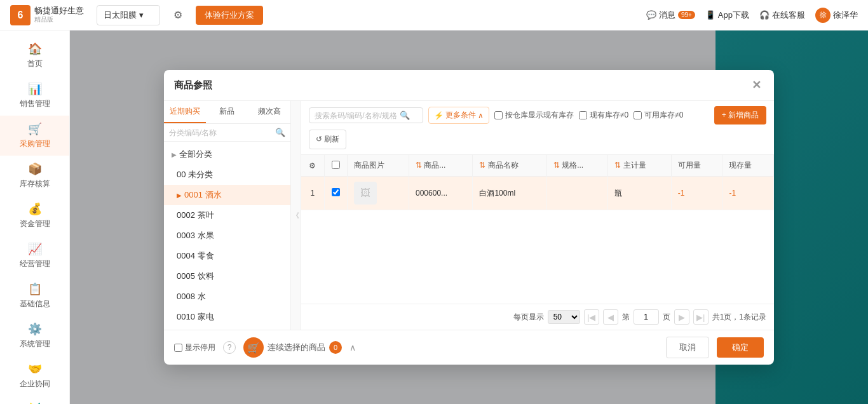  I want to click on message-icon: 💬, so click(651, 15).